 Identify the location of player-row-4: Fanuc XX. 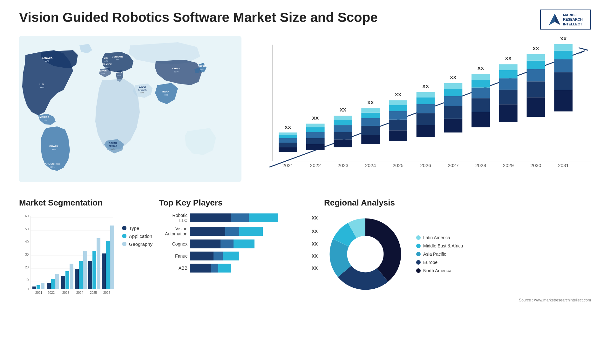
(238, 256).